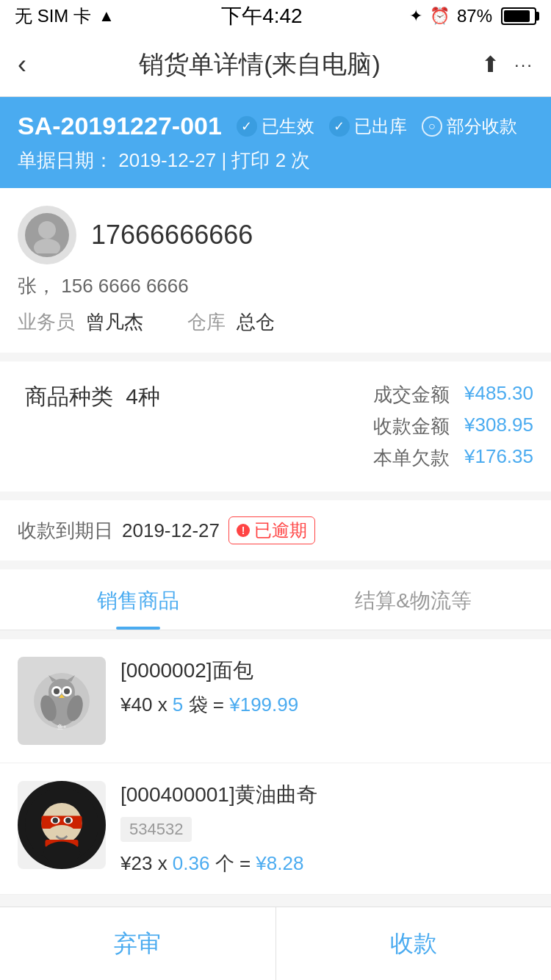 Image resolution: width=551 pixels, height=980 pixels. What do you see at coordinates (138, 943) in the screenshot?
I see `cancel-audit-button: 弃审` at bounding box center [138, 943].